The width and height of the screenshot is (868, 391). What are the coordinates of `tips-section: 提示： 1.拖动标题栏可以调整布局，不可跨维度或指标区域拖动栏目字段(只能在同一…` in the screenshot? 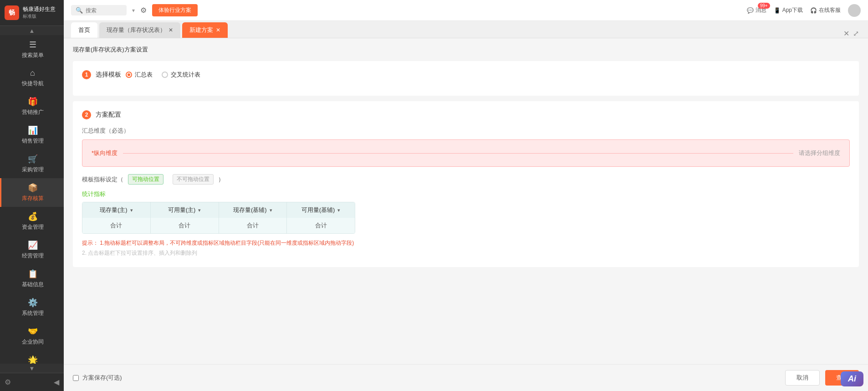 It's located at (466, 248).